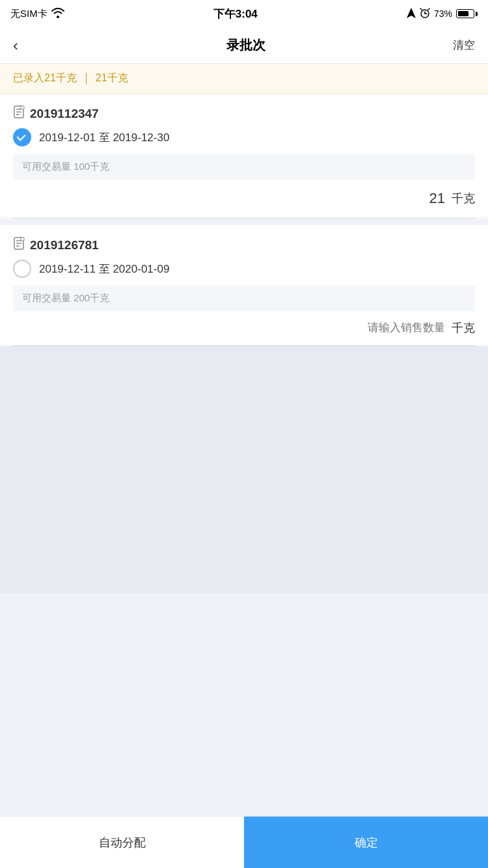 Image resolution: width=488 pixels, height=868 pixels. Describe the element at coordinates (442, 14) in the screenshot. I see `status-right: 73%` at that location.